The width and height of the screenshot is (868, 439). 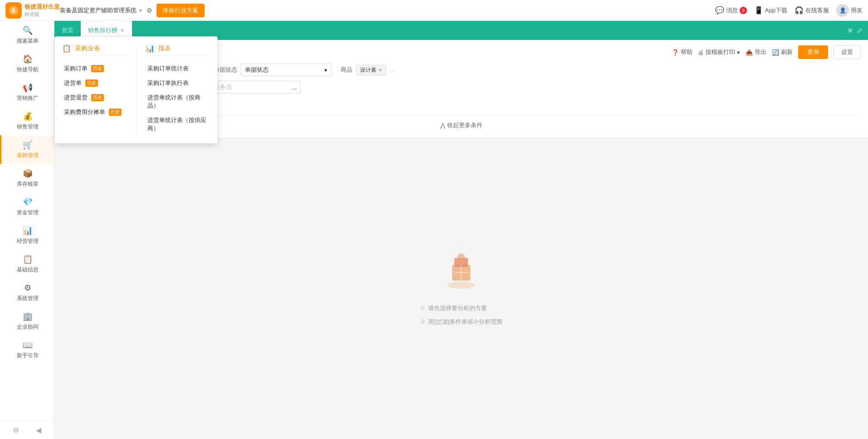 What do you see at coordinates (857, 10) in the screenshot?
I see `user-label: 用友` at bounding box center [857, 10].